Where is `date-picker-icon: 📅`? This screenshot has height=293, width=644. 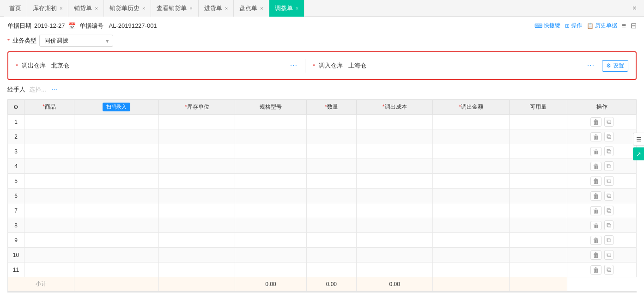
date-picker-icon: 📅 is located at coordinates (72, 26).